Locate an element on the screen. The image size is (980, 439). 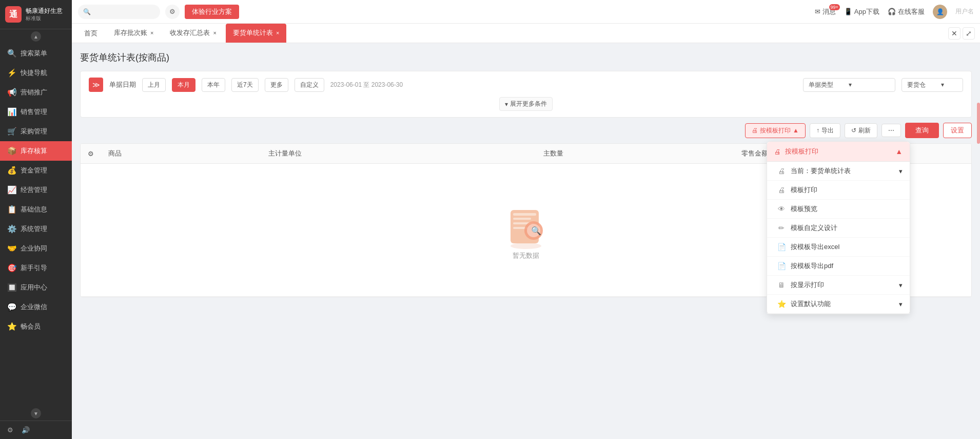
sidebar-item-quicknav: ⚡ 快捷导航 is located at coordinates (36, 73).